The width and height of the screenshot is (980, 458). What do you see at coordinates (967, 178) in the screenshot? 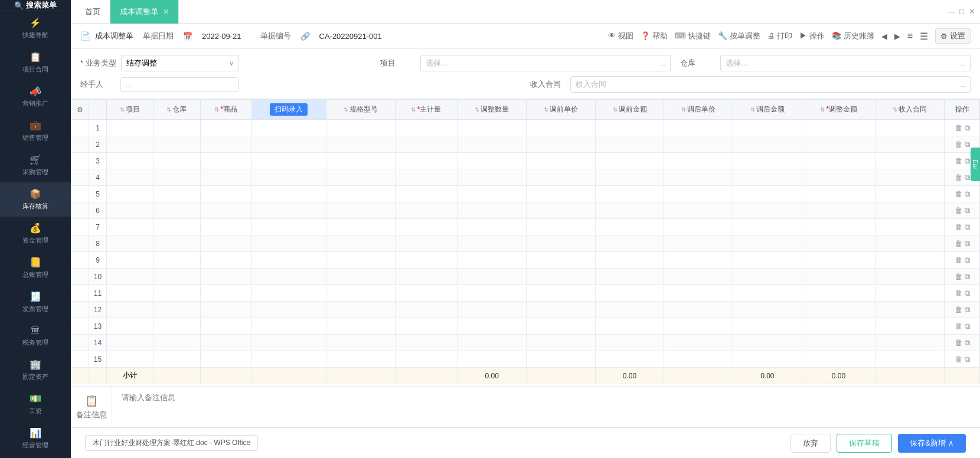
I see `row-copy-4: ⧉` at bounding box center [967, 178].